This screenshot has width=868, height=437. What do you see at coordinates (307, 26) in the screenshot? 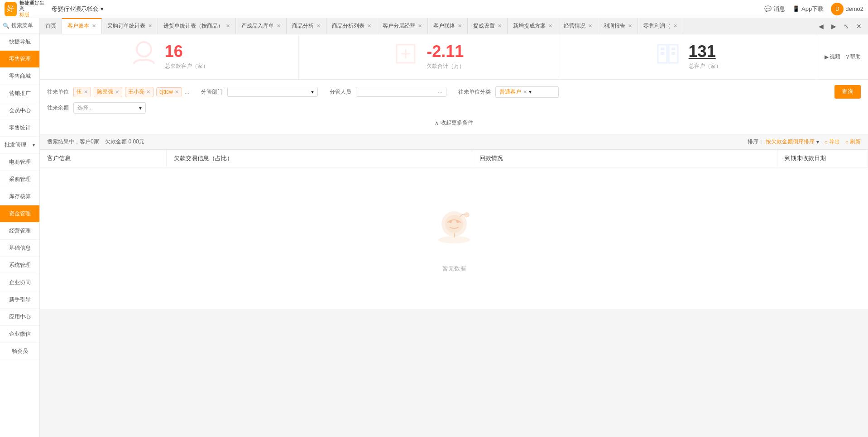
I see `tab-product-analysis: 商品分析 ✕` at bounding box center [307, 26].